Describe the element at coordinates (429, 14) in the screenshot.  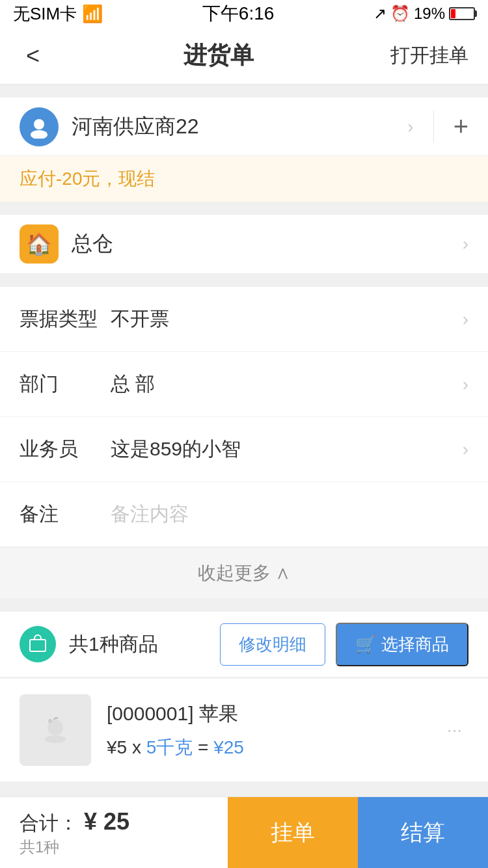
I see `battery-text: 19%` at that location.